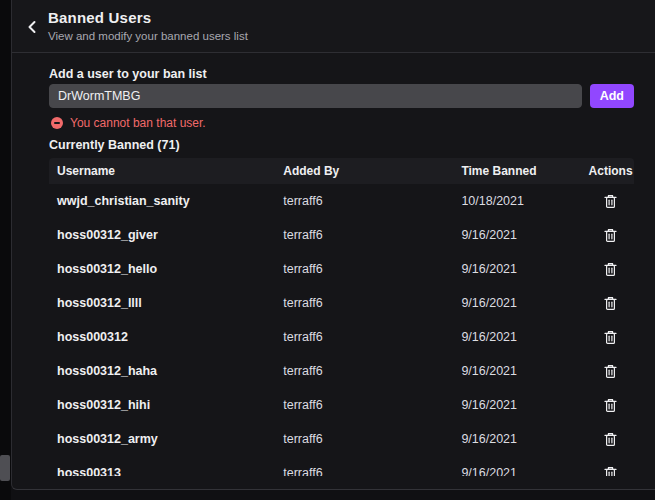 This screenshot has width=655, height=500. What do you see at coordinates (342, 96) in the screenshot?
I see `ban-form: Add` at bounding box center [342, 96].